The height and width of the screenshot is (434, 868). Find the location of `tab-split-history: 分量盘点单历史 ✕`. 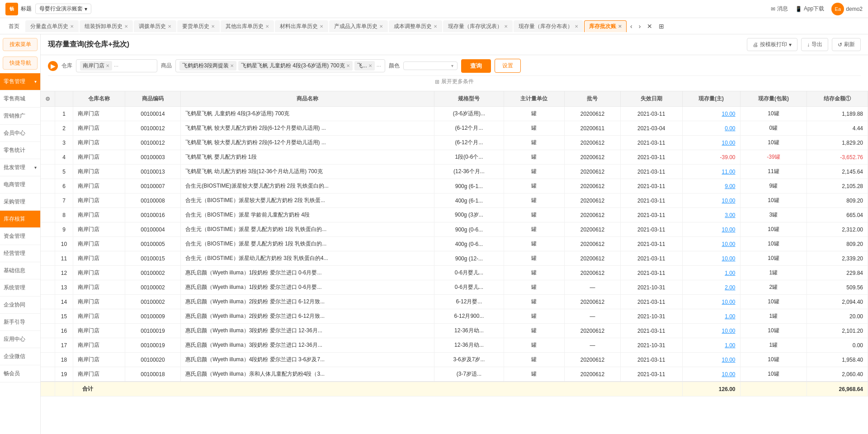

tab-split-history: 分量盘点单历史 ✕ is located at coordinates (52, 26).